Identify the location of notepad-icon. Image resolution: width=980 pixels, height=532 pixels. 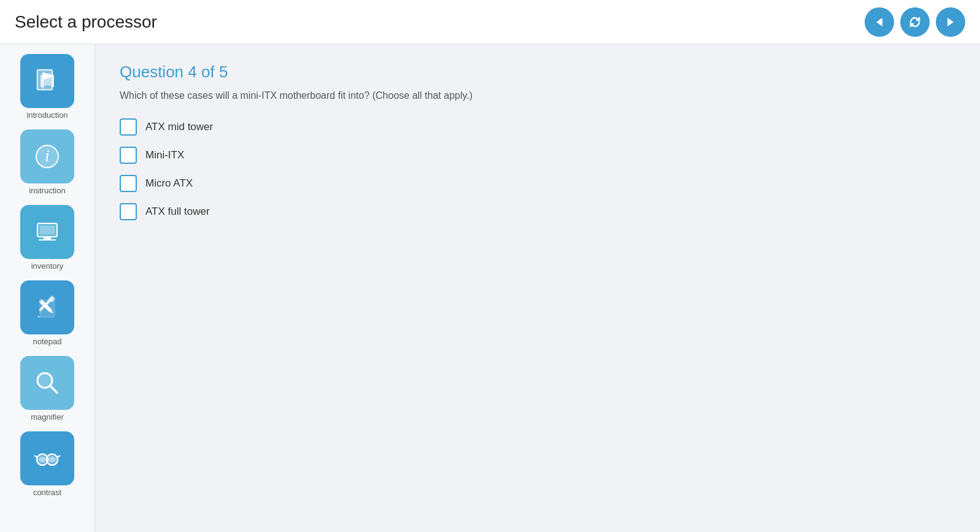
(47, 307).